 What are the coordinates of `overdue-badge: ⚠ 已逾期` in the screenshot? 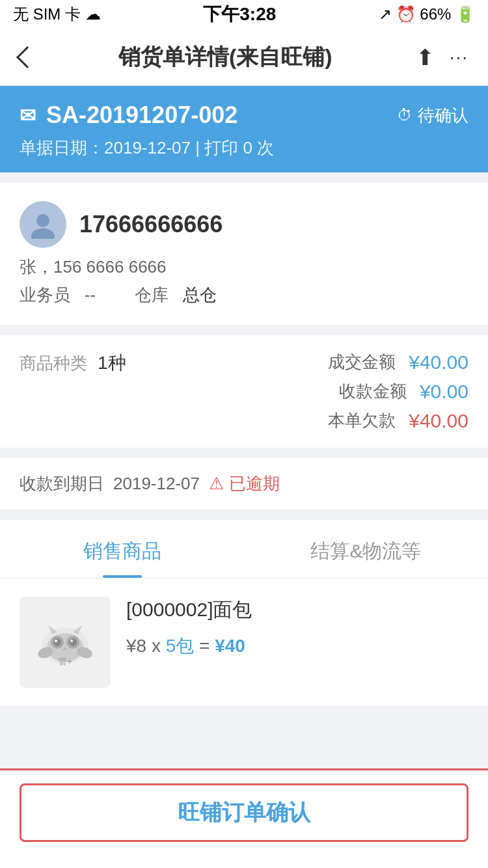 It's located at (245, 484).